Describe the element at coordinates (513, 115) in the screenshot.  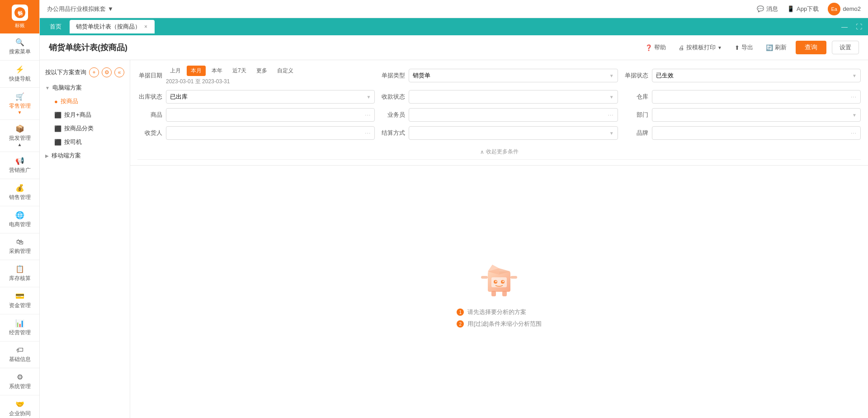
I see `salesperson-control: ···` at that location.